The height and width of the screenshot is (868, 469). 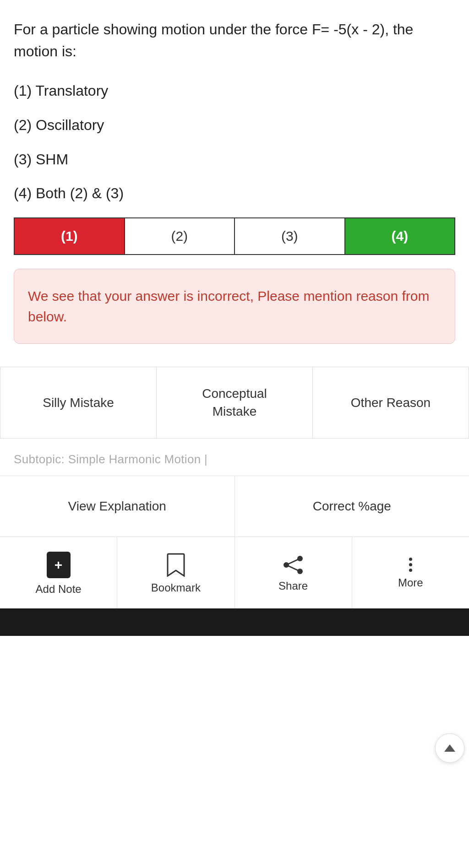 I want to click on answer-btn-3: (3), so click(x=290, y=236).